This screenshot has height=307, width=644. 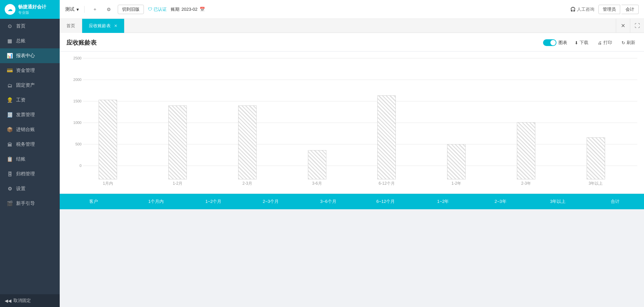 What do you see at coordinates (30, 71) in the screenshot?
I see `sidebar-item-funds: 💳 资金管理` at bounding box center [30, 71].